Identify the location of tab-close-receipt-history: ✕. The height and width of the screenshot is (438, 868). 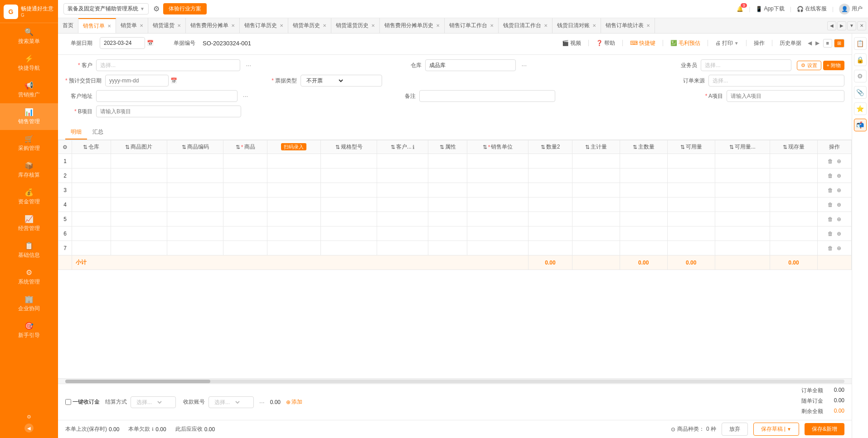
(325, 25).